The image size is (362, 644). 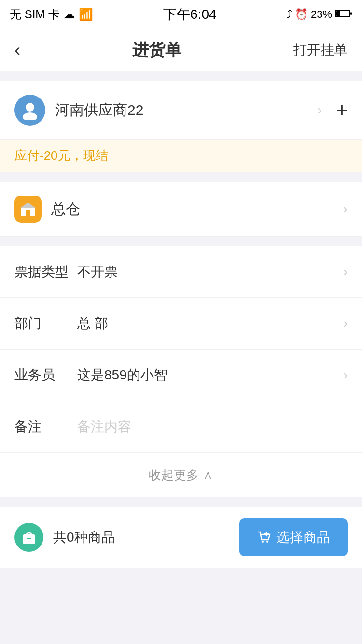 I want to click on select-goods-button: 选择商品, so click(x=293, y=537).